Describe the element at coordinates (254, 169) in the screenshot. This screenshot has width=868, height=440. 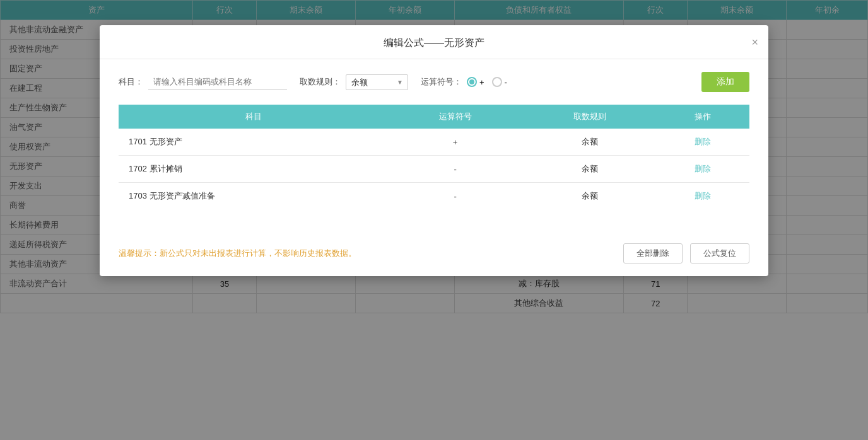
I see `formula-subject: 1702 累计摊销` at that location.